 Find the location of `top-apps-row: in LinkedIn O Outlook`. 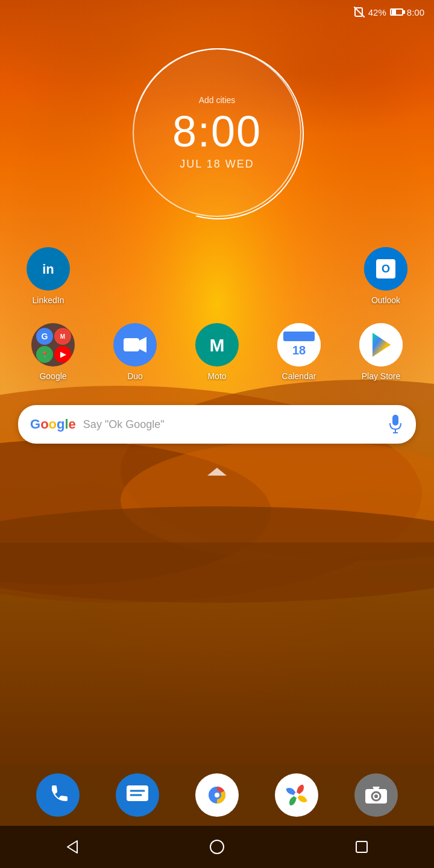

top-apps-row: in LinkedIn O Outlook is located at coordinates (217, 267).